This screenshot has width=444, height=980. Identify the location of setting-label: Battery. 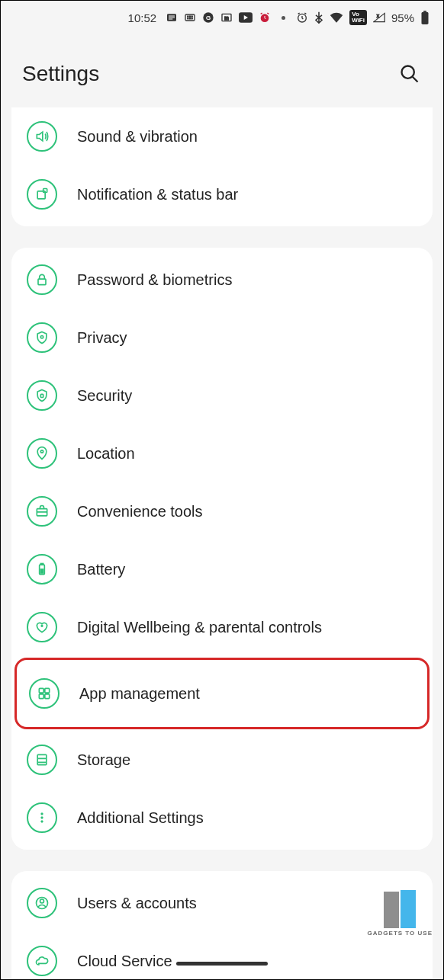
(101, 570).